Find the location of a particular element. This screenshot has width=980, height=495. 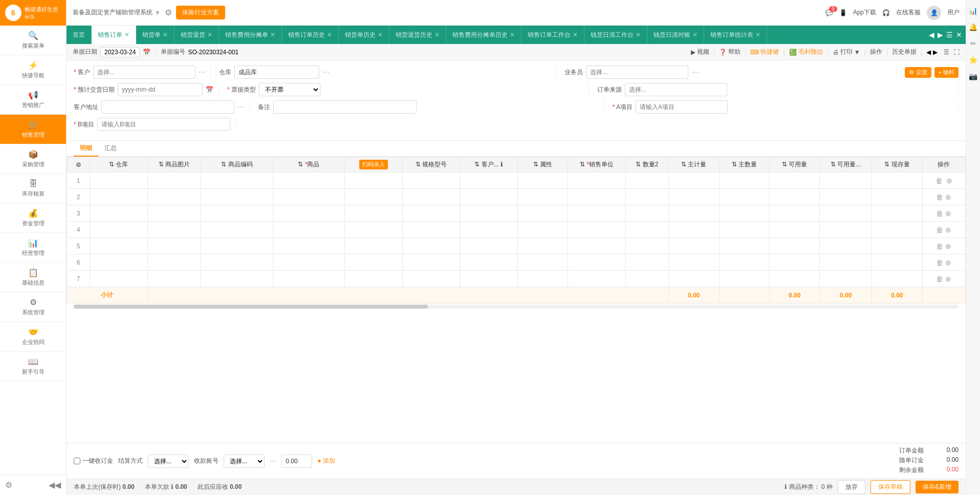

order-source-input is located at coordinates (676, 90).